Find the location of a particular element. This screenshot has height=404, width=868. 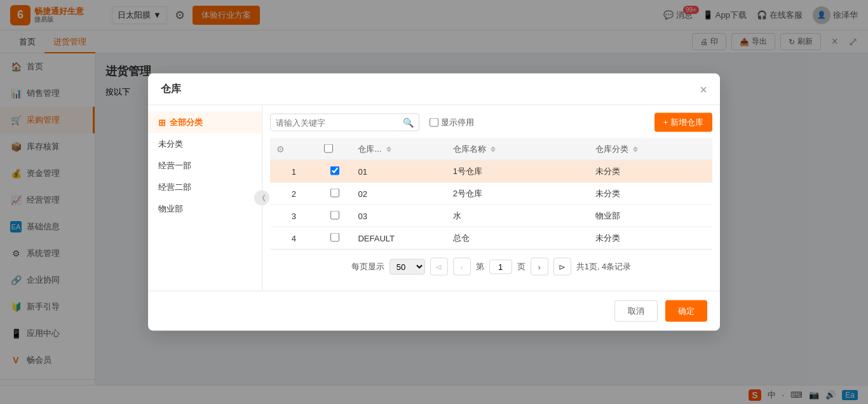

category-all-item: ⊞ 全部分类 is located at coordinates (205, 123).